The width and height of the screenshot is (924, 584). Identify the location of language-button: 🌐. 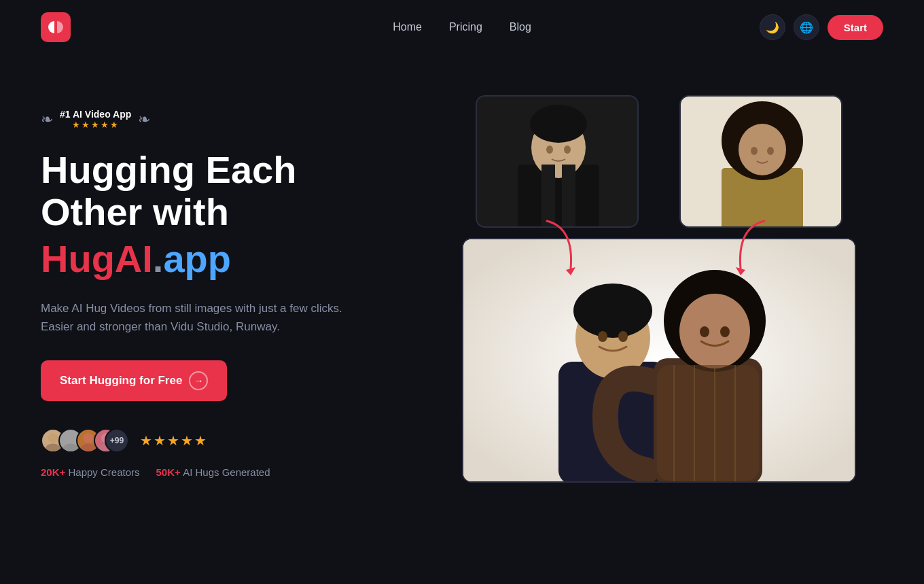
(806, 27).